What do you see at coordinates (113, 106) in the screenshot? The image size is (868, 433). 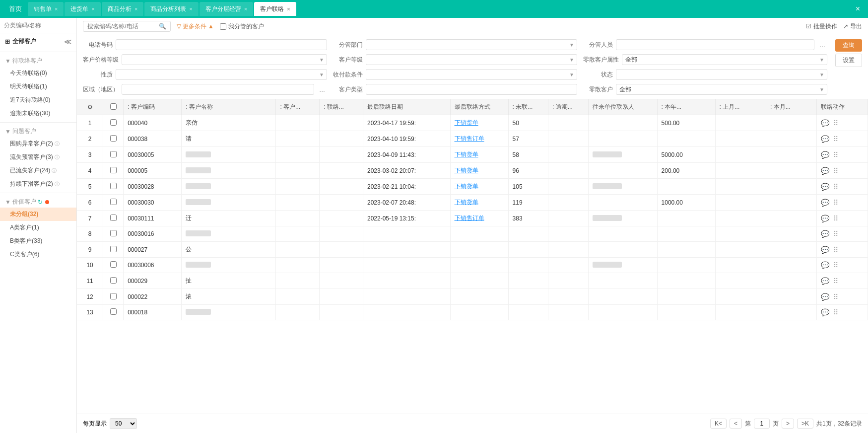 I see `select-all-checkbox` at bounding box center [113, 106].